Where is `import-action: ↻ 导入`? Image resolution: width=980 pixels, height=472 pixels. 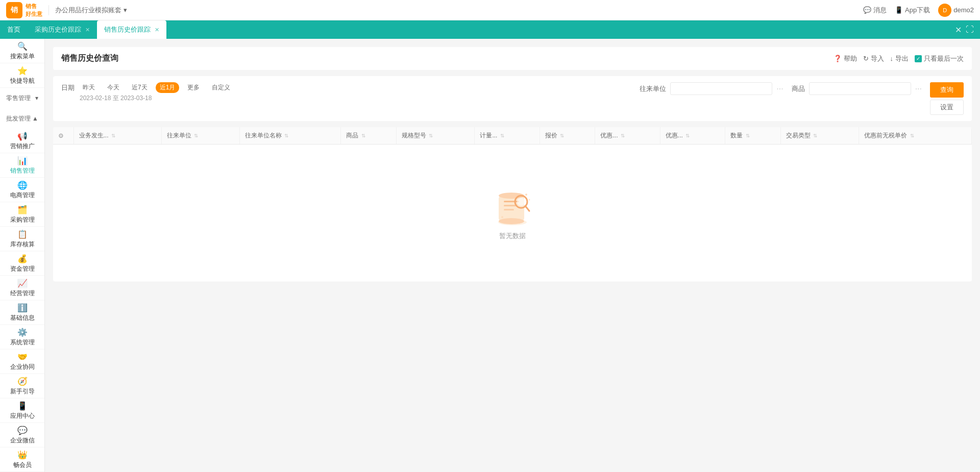
import-action: ↻ 导入 is located at coordinates (874, 59).